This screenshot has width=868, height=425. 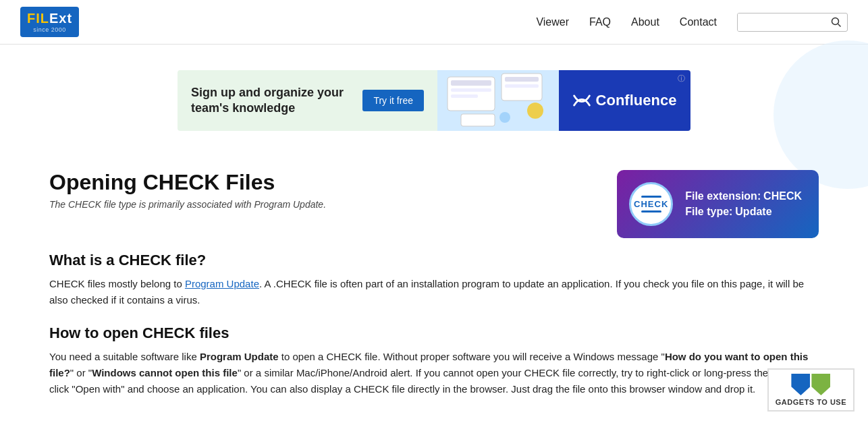 What do you see at coordinates (50, 22) in the screenshot?
I see `logo: FILExt since 2000` at bounding box center [50, 22].